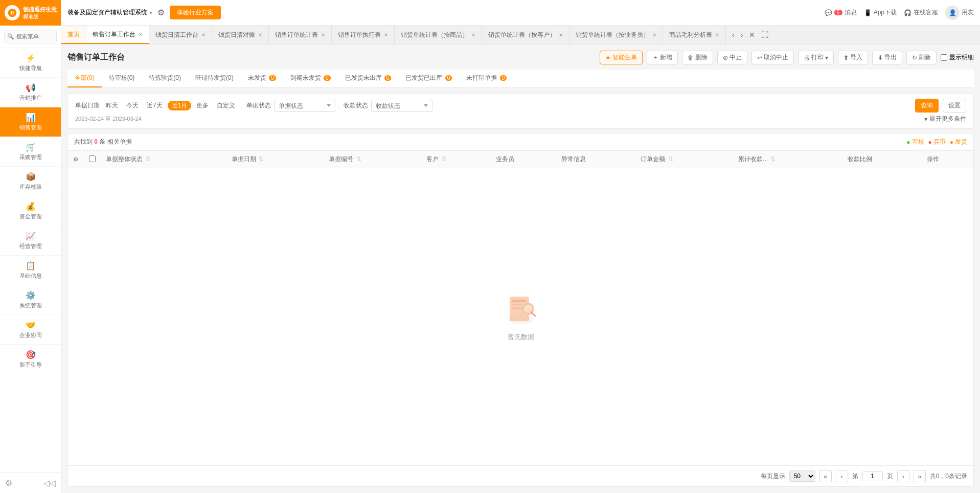 The width and height of the screenshot is (980, 493). Describe the element at coordinates (853, 57) in the screenshot. I see `import-button: ⬆ 导入` at that location.